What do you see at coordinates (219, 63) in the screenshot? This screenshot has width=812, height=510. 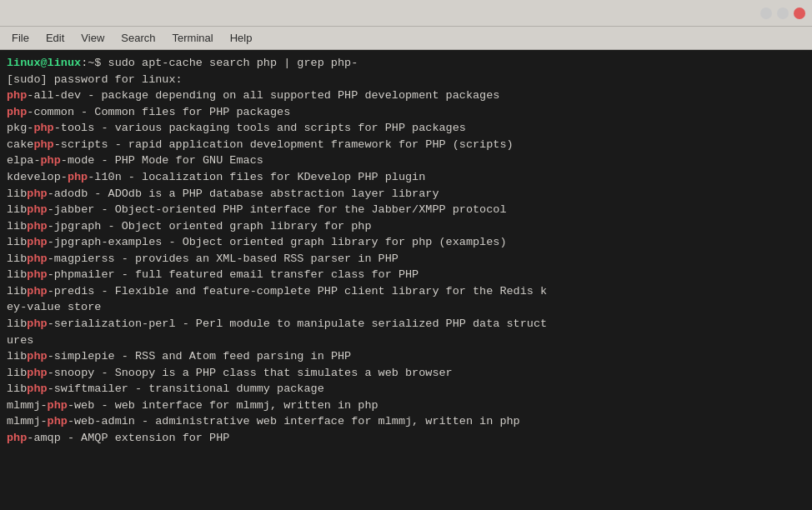 I see `terminal-text: :~$ sudo apt-cache search php | grep php…` at bounding box center [219, 63].